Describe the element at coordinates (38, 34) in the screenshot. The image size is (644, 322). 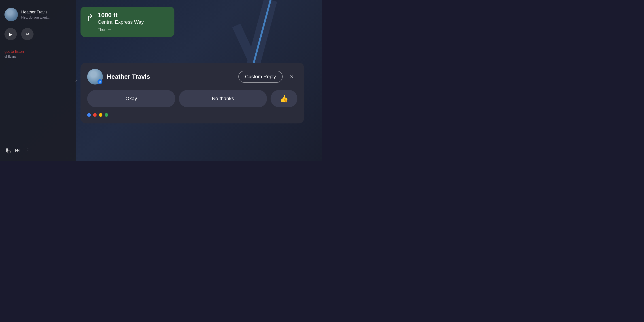
I see `player-controls: ▶ ↩` at that location.